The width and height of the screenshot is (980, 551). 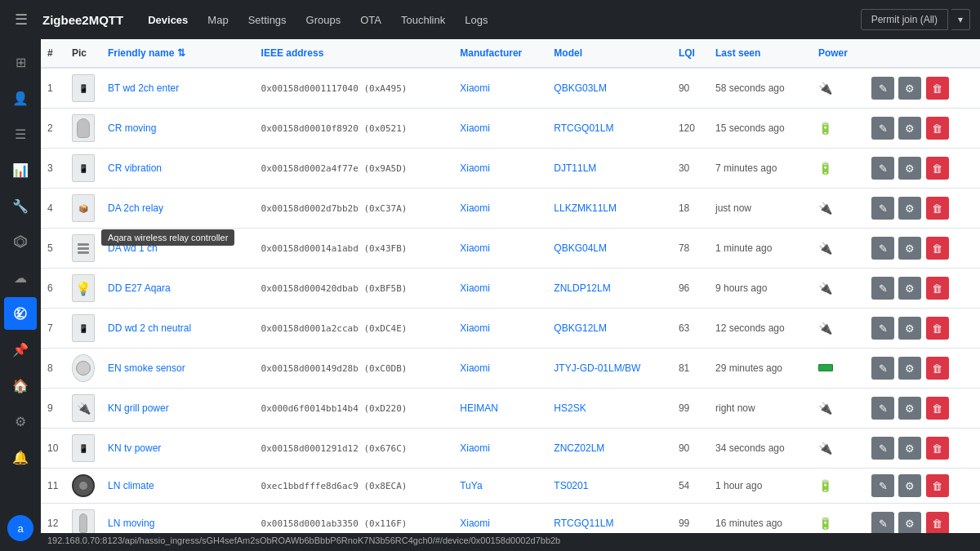 I want to click on model-link: ZNLDP12LM, so click(x=581, y=288).